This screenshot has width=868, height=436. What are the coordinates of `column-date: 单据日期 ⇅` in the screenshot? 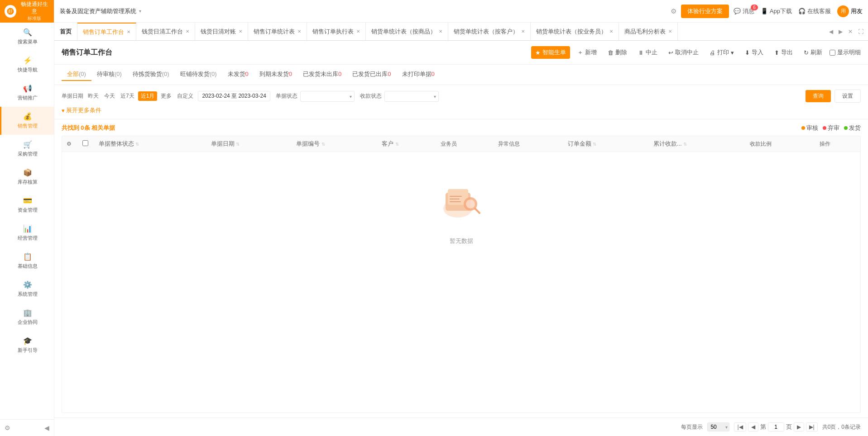 It's located at (249, 144).